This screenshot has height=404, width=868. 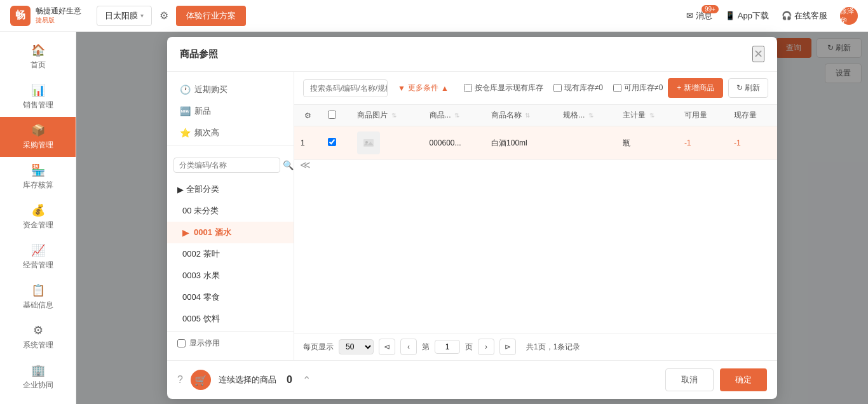 What do you see at coordinates (332, 142) in the screenshot?
I see `row-select-checkbox` at bounding box center [332, 142].